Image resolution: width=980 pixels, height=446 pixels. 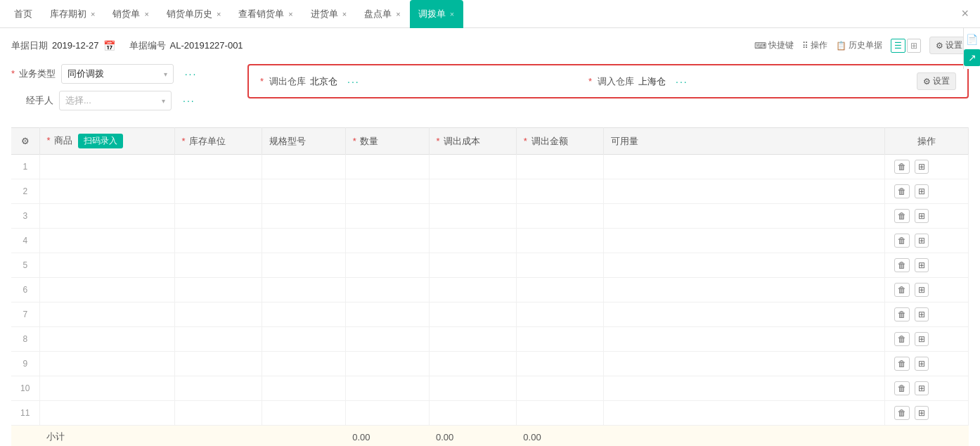 What do you see at coordinates (93, 14) in the screenshot?
I see `tab-inventory-init-close: ×` at bounding box center [93, 14].